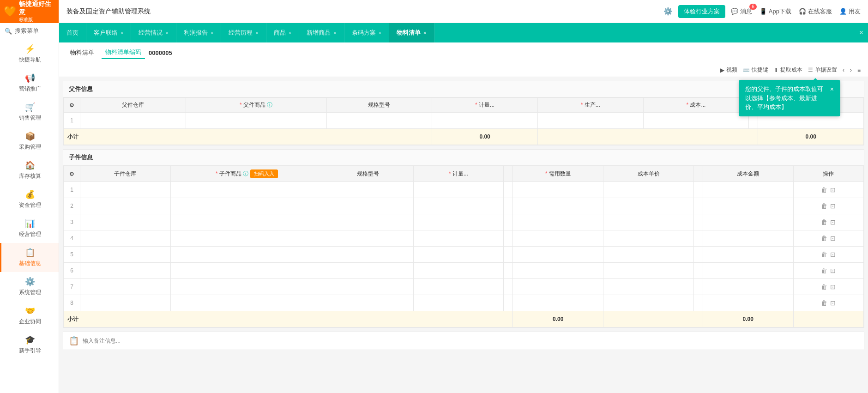  Describe the element at coordinates (470, 341) in the screenshot. I see `remarks-input` at that location.